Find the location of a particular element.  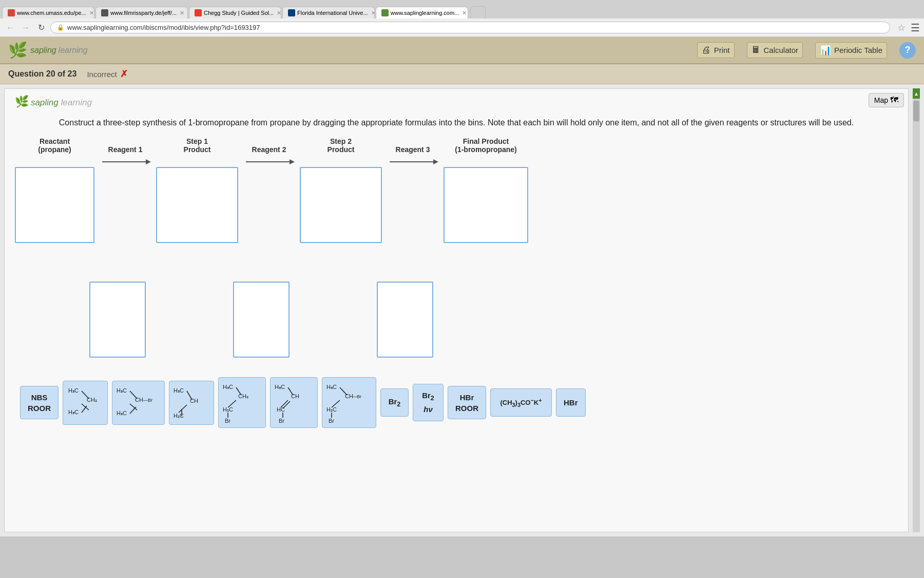

drop-bin-reagent1 is located at coordinates (118, 320).